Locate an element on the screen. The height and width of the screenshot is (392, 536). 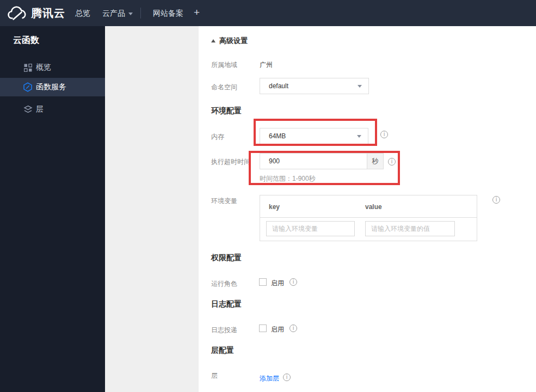
nav-overview: 总览 is located at coordinates (83, 13).